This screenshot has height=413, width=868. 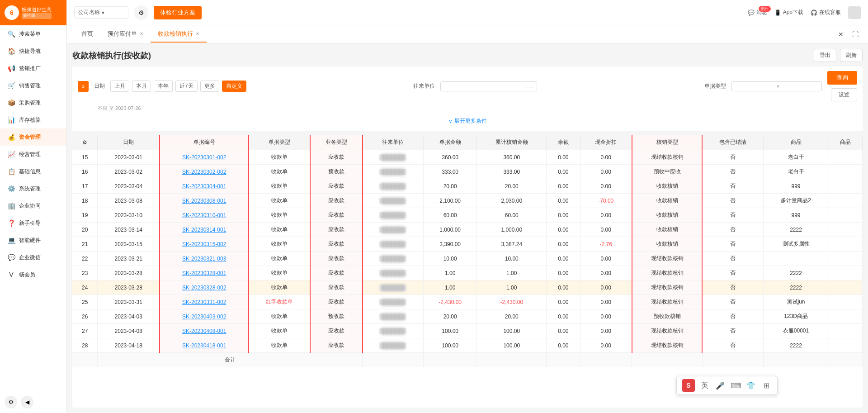 I want to click on cell-total-writeoff: 20.00, so click(x=512, y=186).